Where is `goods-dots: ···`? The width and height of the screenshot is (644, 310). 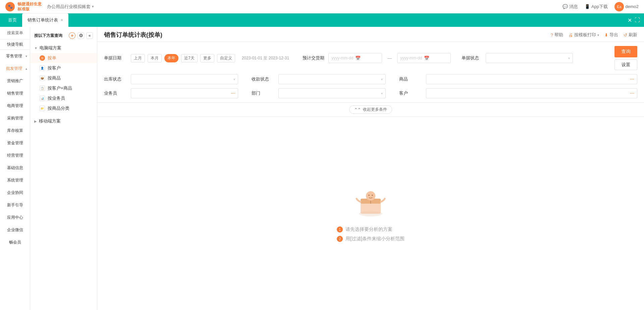
goods-dots: ··· is located at coordinates (632, 79).